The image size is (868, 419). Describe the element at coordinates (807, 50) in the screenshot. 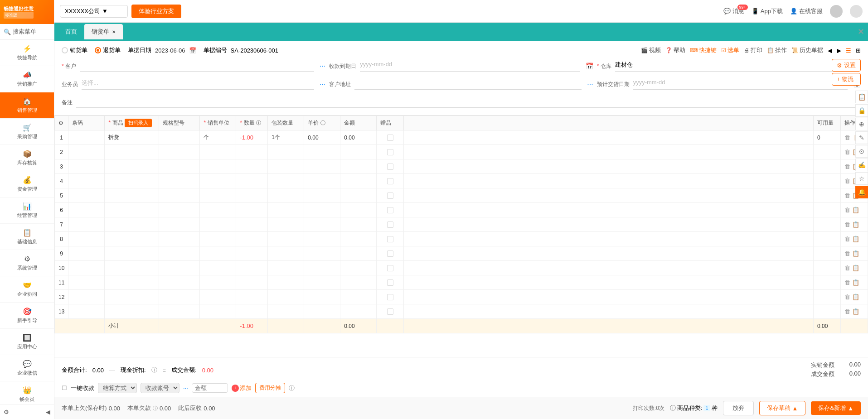

I see `history-btn: 📜 历史单据` at that location.